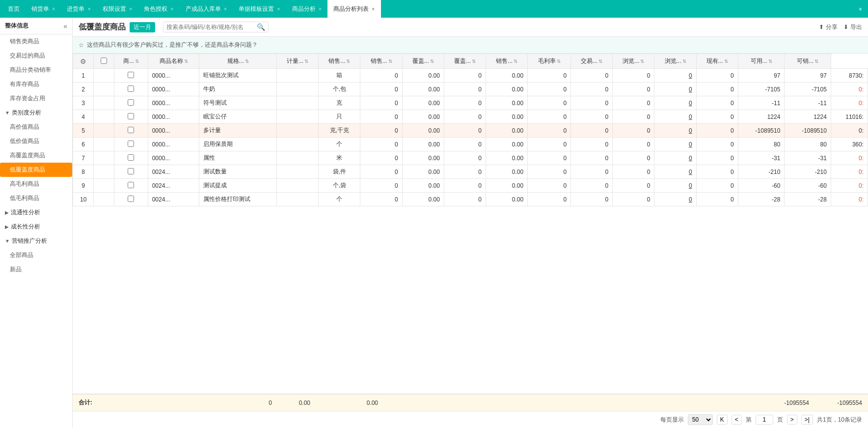 The image size is (868, 428). Describe the element at coordinates (828, 28) in the screenshot. I see `share-button: ⬆ 分享` at that location.